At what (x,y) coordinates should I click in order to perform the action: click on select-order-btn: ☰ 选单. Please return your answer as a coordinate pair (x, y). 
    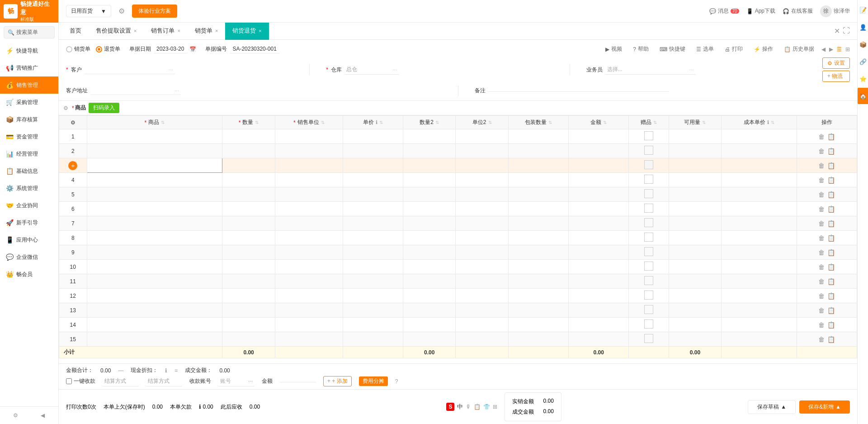
    Looking at the image, I should click on (705, 49).